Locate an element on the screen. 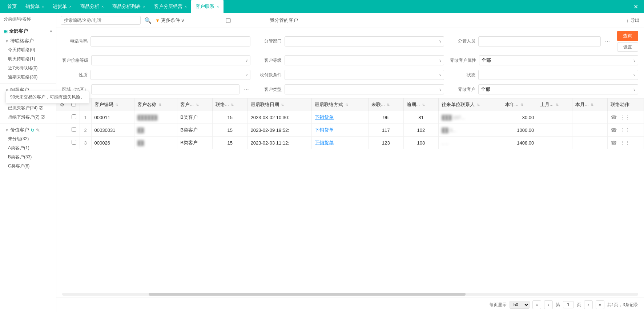 The height and width of the screenshot is (312, 644). row-not-contacted: 117 is located at coordinates (386, 130).